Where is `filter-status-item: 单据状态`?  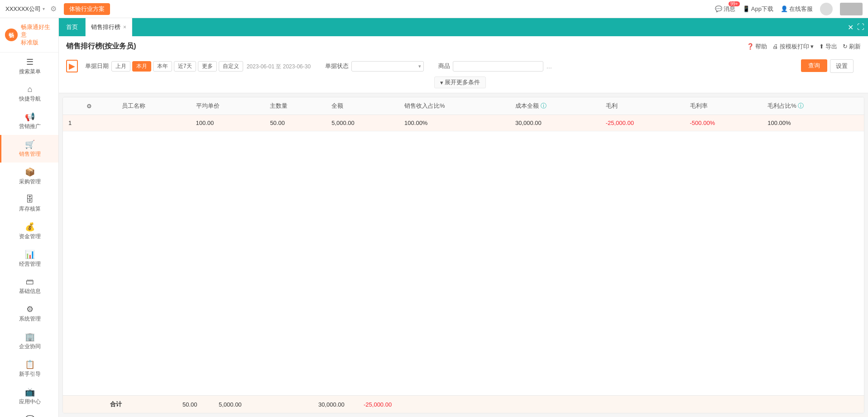 filter-status-item: 单据状态 is located at coordinates (374, 66).